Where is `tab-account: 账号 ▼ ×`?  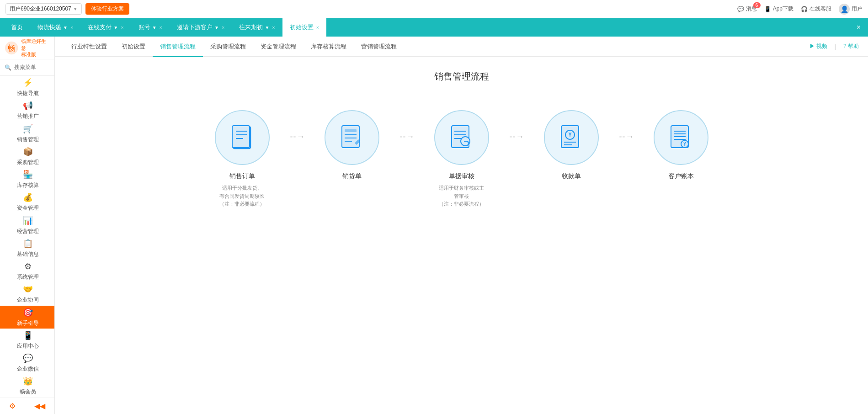
tab-account: 账号 ▼ × is located at coordinates (150, 27).